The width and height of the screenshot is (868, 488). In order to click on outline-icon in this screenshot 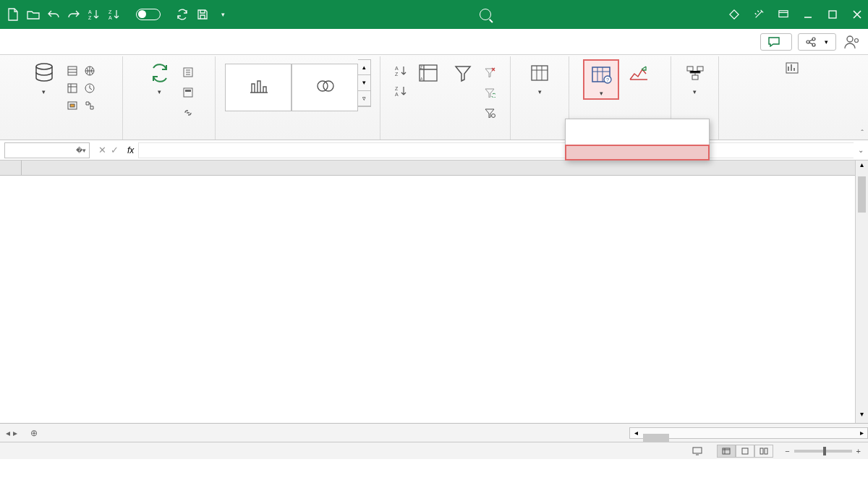, I will do `click(695, 73)`.